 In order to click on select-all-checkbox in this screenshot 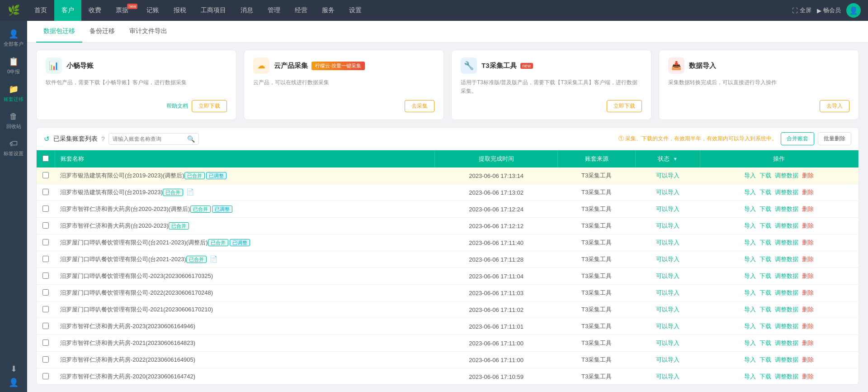, I will do `click(46, 158)`.